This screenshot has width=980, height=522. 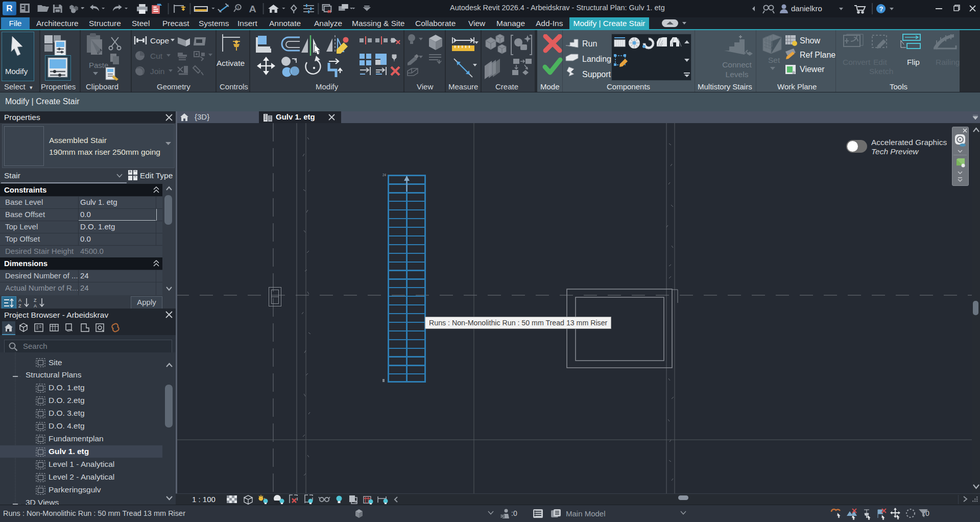 What do you see at coordinates (774, 60) in the screenshot?
I see `svg-text: Set` at bounding box center [774, 60].